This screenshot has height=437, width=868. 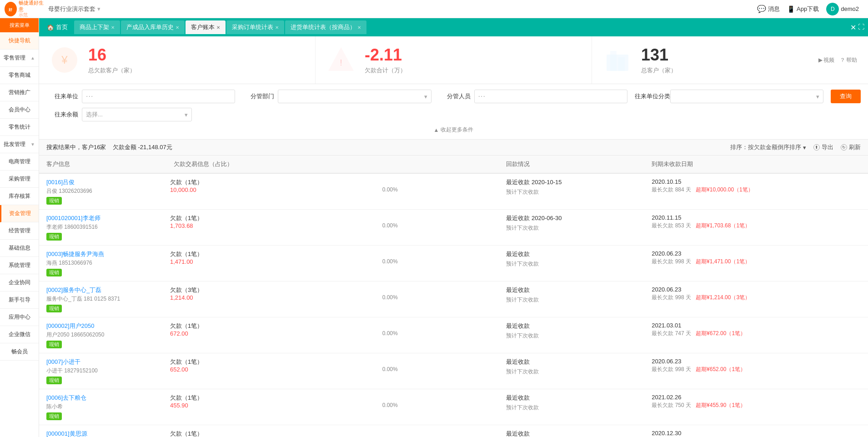 What do you see at coordinates (19, 145) in the screenshot?
I see `sidebar-item-wholesale-mgmt: 批发管理 ▼` at bounding box center [19, 145].